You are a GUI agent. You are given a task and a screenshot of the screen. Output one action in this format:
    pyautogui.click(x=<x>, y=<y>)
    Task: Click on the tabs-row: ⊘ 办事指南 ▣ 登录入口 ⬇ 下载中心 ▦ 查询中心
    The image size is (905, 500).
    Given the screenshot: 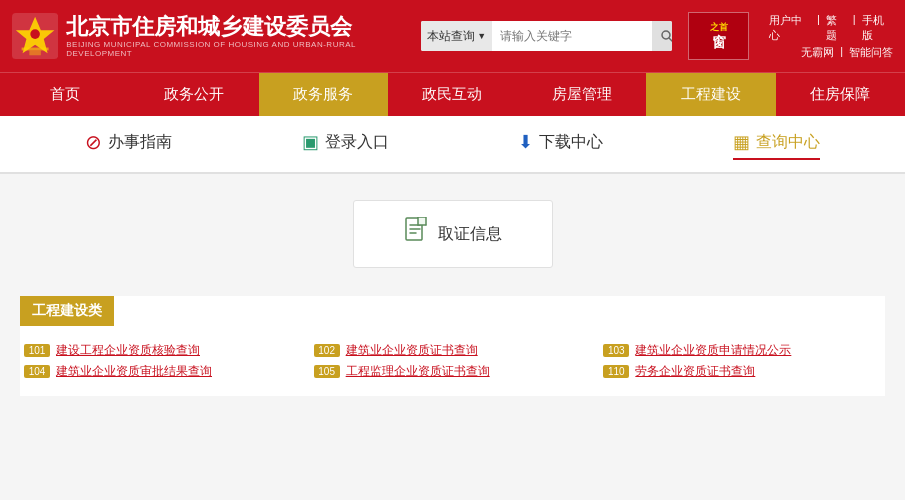 What is the action you would take?
    pyautogui.click(x=452, y=145)
    